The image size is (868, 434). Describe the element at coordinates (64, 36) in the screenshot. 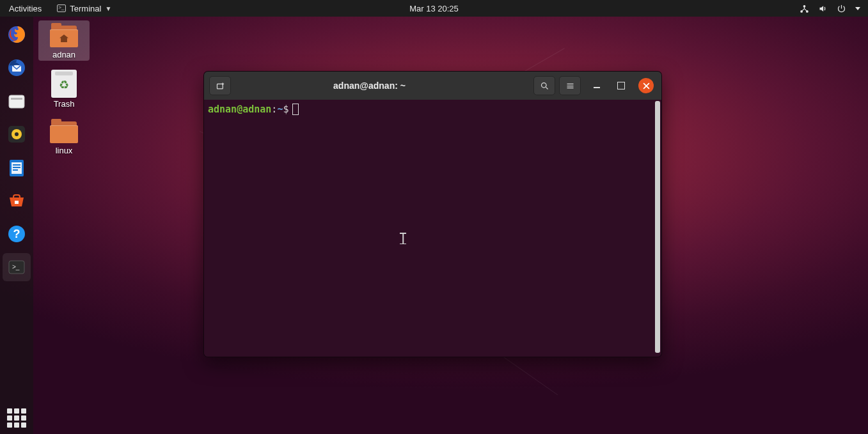

I see `folder-home-icon` at that location.